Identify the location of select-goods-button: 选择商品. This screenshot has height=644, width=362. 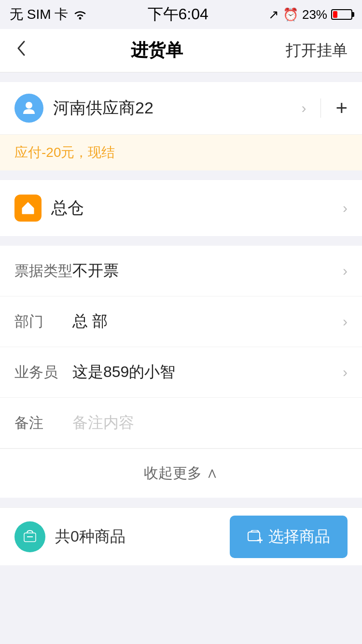
(289, 537).